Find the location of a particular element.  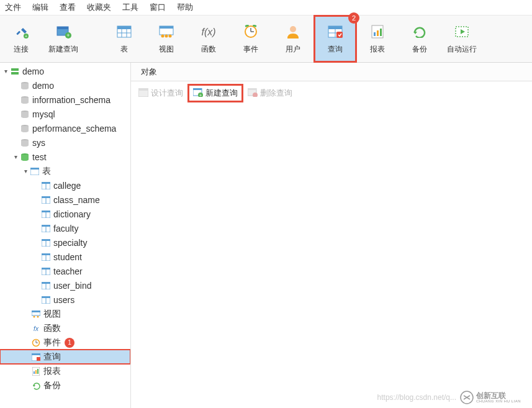

tree-db-sys: sys is located at coordinates (65, 143).